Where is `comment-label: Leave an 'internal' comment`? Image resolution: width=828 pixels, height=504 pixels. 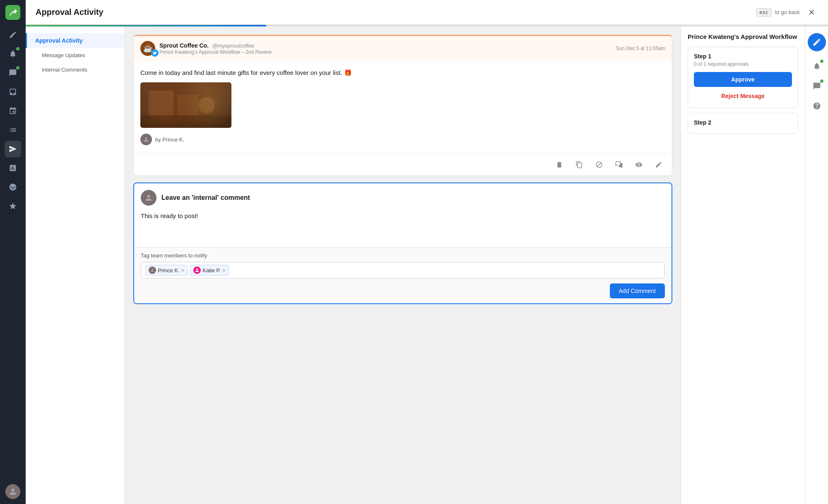 comment-label: Leave an 'internal' comment is located at coordinates (206, 198).